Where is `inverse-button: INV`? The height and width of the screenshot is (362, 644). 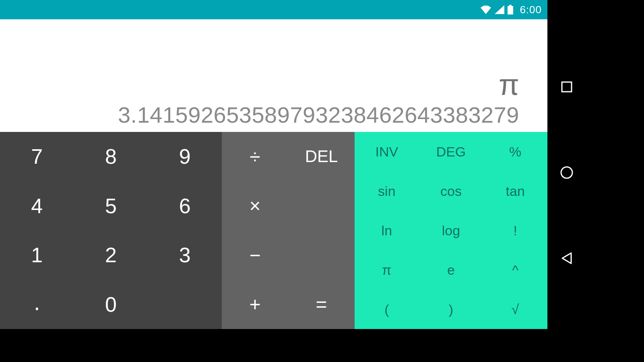
inverse-button: INV is located at coordinates (387, 152).